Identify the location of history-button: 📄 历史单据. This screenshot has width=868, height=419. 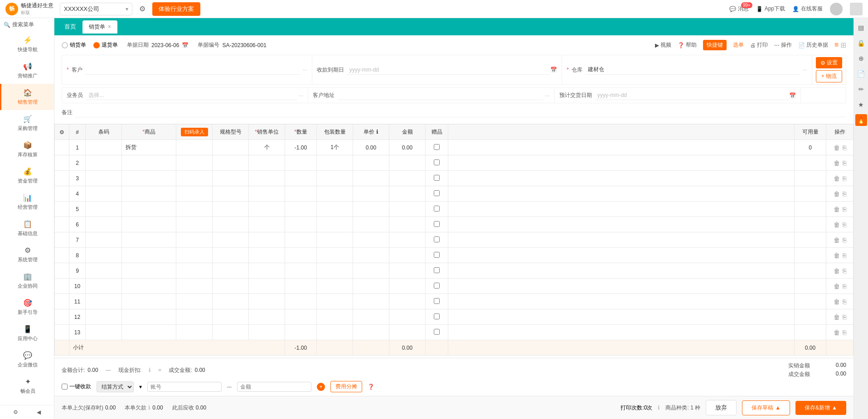
(813, 45).